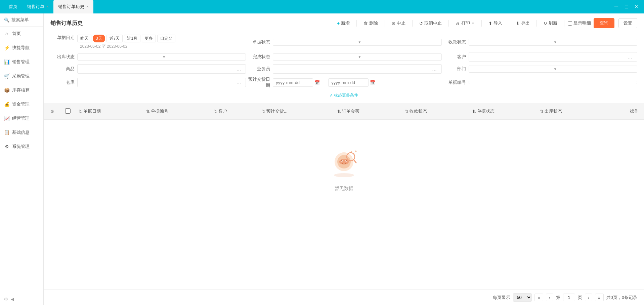  Describe the element at coordinates (84, 38) in the screenshot. I see `date-btn-today: 昨天` at that location.